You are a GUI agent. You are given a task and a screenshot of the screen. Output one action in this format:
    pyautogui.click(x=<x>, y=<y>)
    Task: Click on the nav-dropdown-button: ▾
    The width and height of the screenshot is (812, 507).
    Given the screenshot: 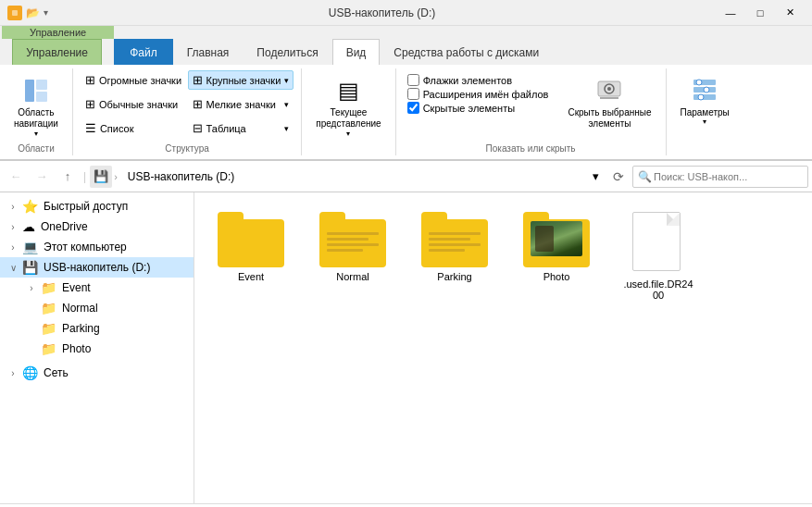 What is the action you would take?
    pyautogui.click(x=595, y=177)
    